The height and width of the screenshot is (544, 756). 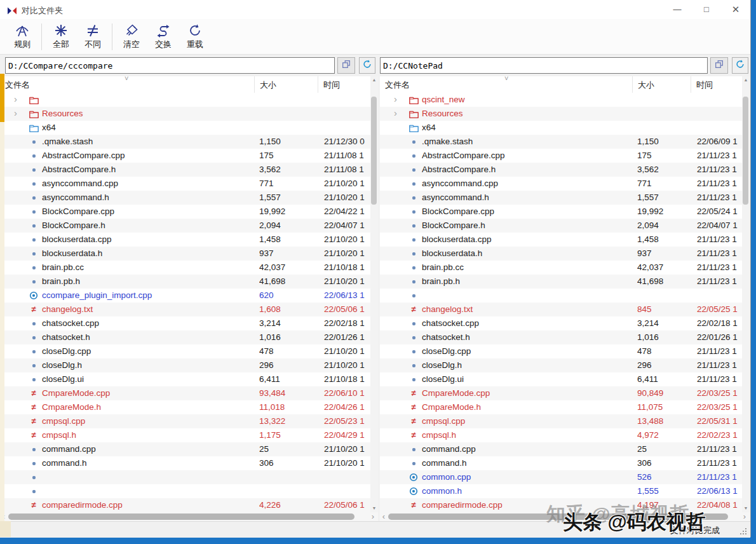 What do you see at coordinates (189, 517) in the screenshot?
I see `left-horizontal-scrollbar: ‹›` at bounding box center [189, 517].